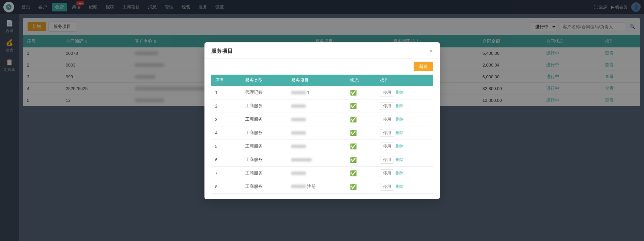 The height and width of the screenshot is (241, 644). What do you see at coordinates (423, 67) in the screenshot?
I see `modal-add-new-button: 新建` at bounding box center [423, 67].